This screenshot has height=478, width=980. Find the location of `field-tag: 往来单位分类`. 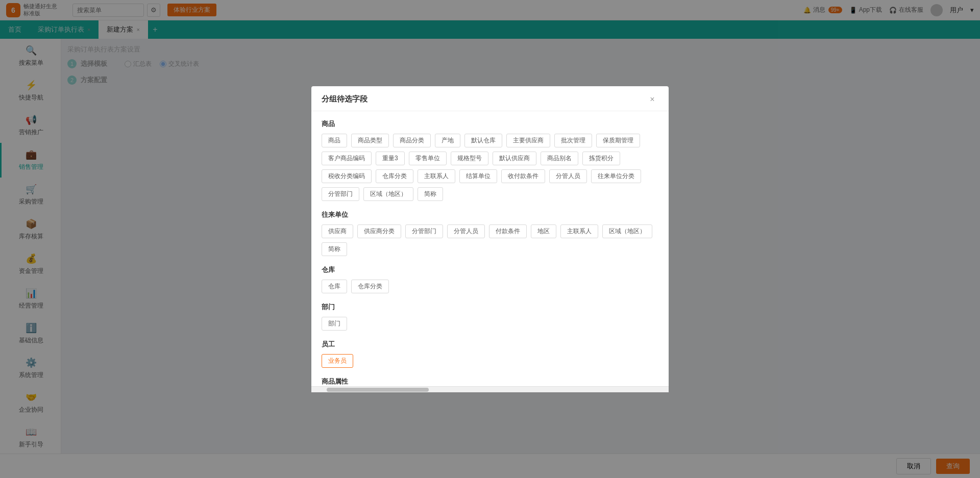

field-tag: 往来单位分类 is located at coordinates (616, 177).